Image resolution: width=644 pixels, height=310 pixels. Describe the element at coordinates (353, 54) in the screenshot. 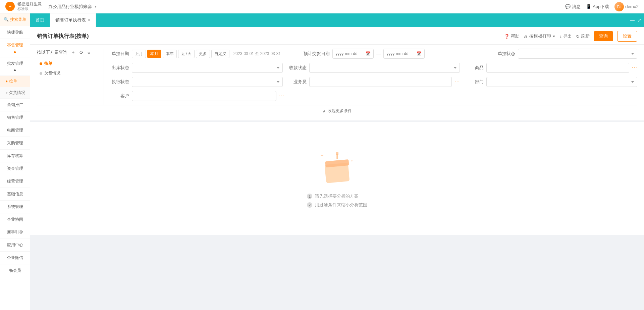

I see `expected-date-start-wrapper: 📅` at that location.